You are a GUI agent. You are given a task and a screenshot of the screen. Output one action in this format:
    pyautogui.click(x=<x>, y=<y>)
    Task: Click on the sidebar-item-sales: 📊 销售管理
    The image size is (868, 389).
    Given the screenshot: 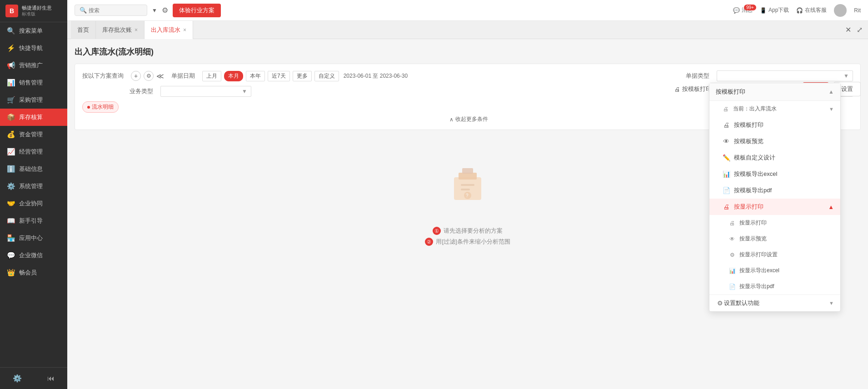 What is the action you would take?
    pyautogui.click(x=34, y=83)
    